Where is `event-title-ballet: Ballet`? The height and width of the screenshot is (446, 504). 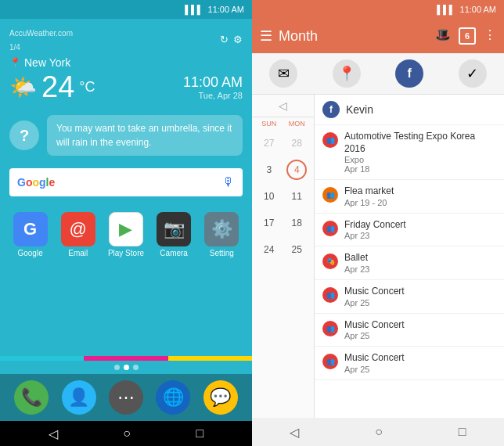 event-title-ballet: Ballet is located at coordinates (420, 258).